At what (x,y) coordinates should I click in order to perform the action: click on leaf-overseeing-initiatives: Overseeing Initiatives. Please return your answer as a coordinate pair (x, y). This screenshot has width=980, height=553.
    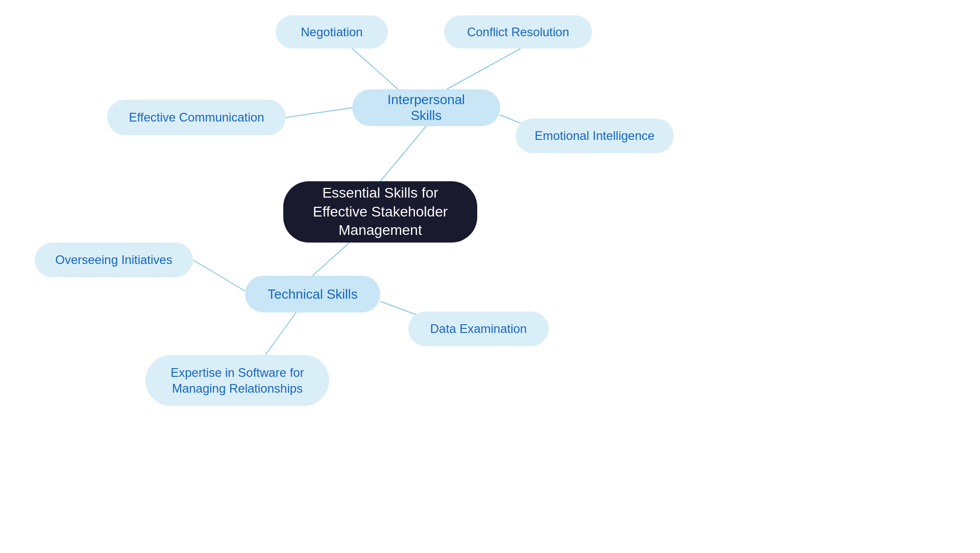
    Looking at the image, I should click on (114, 260).